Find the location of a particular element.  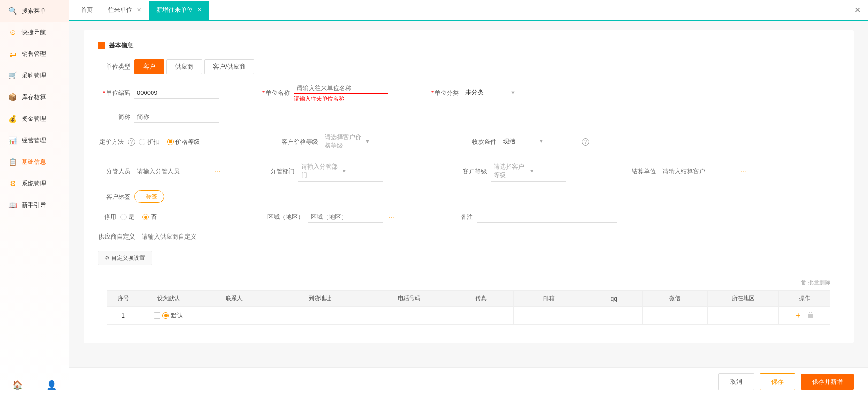

unit-name-error: 请输入往来单位名称 is located at coordinates (341, 99).